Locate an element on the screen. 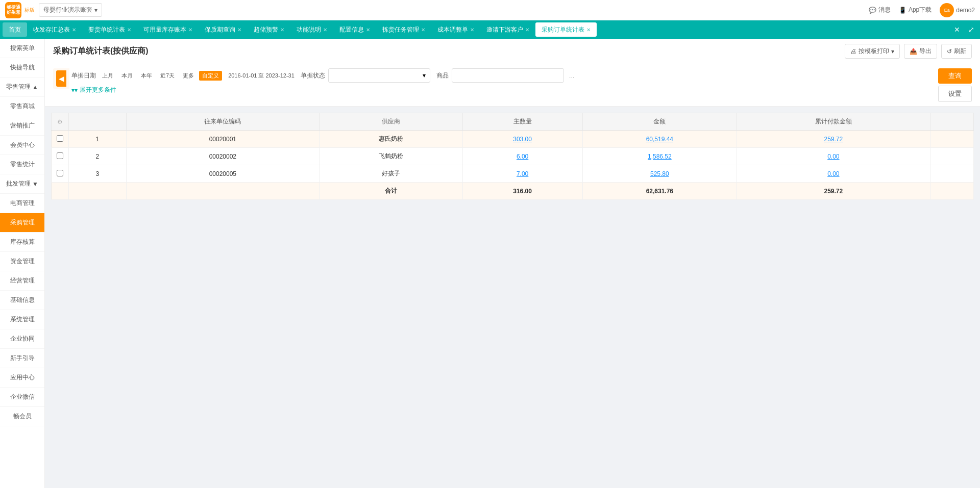 The width and height of the screenshot is (980, 488). goods-more-icon: ... is located at coordinates (572, 75).